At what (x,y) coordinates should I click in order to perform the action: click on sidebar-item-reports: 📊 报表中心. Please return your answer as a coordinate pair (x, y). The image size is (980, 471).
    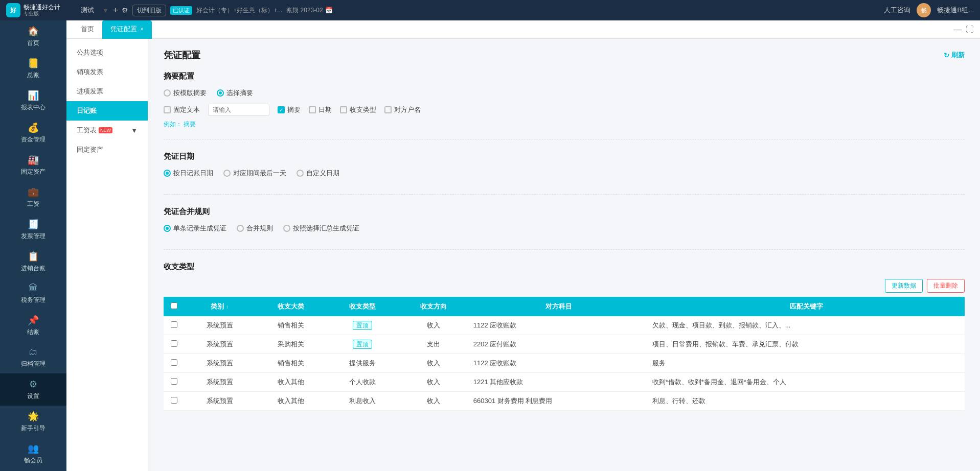
    Looking at the image, I should click on (33, 101).